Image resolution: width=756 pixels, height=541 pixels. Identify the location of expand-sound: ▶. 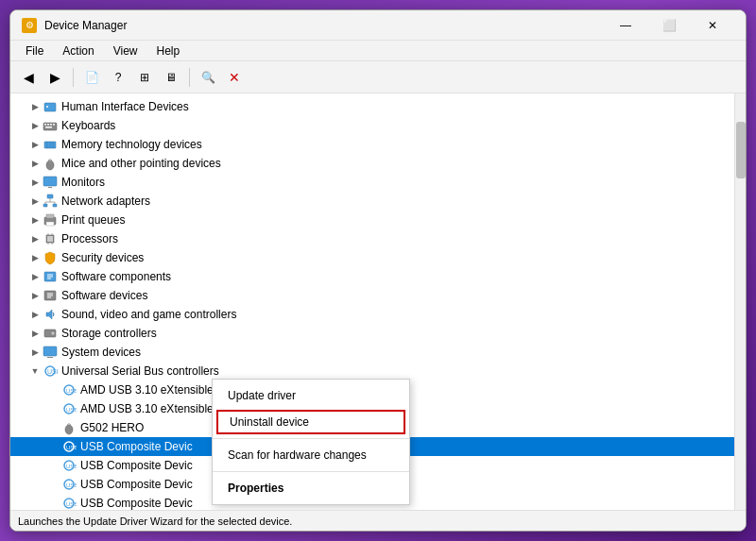
(35, 314).